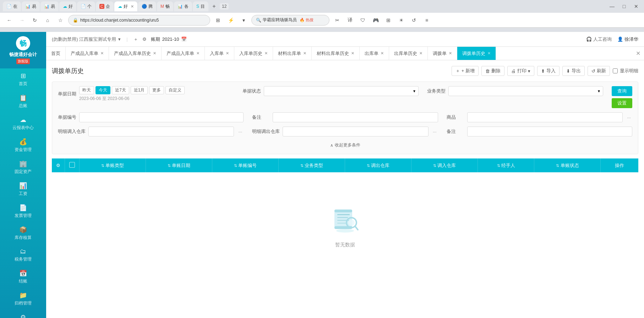 This screenshot has height=318, width=644. I want to click on th-handler: 经手人, so click(506, 165).